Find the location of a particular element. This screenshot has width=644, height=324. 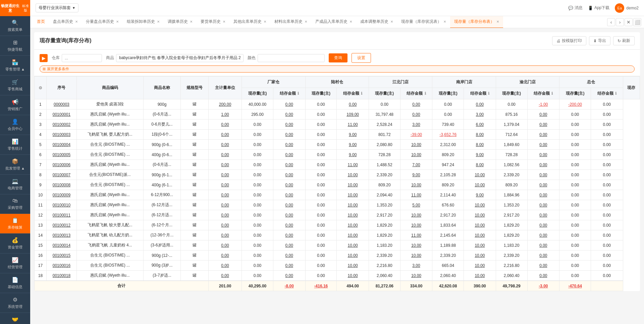

nav-tab-label-home: 首页 is located at coordinates (41, 21).